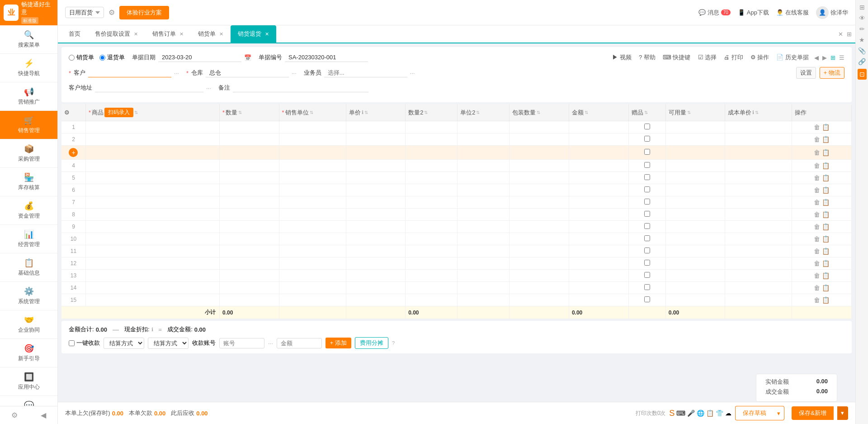  Describe the element at coordinates (813, 413) in the screenshot. I see `save-new-button: 保存&新增` at that location.